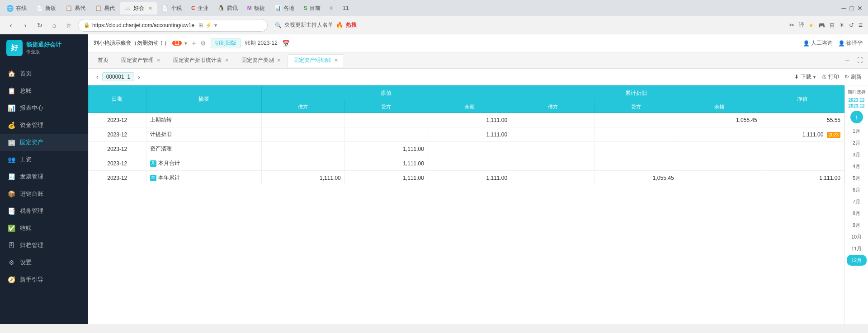 This screenshot has height=333, width=868. I want to click on minimize-button: ─, so click(844, 8).